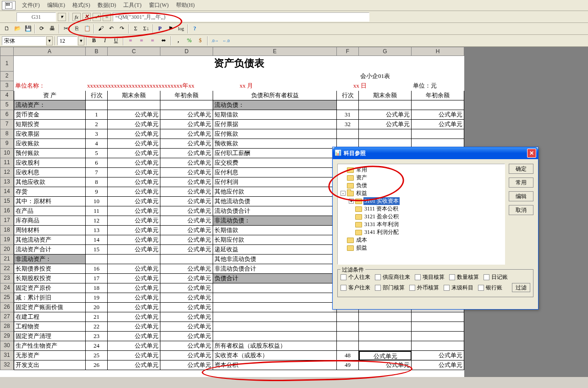  What do you see at coordinates (87, 17) in the screenshot?
I see `cancel-formula-icon: ✕` at bounding box center [87, 17].